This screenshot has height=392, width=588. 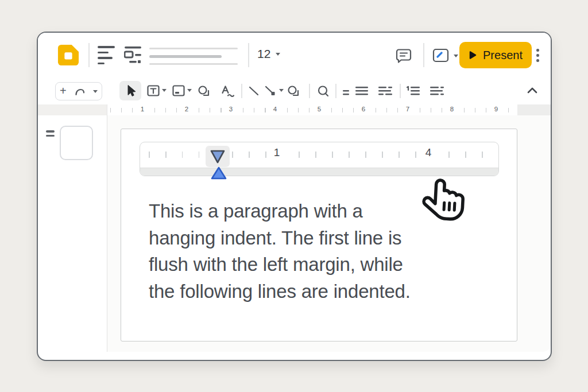 What do you see at coordinates (277, 153) in the screenshot?
I see `doc-ruler-number: 1` at bounding box center [277, 153].